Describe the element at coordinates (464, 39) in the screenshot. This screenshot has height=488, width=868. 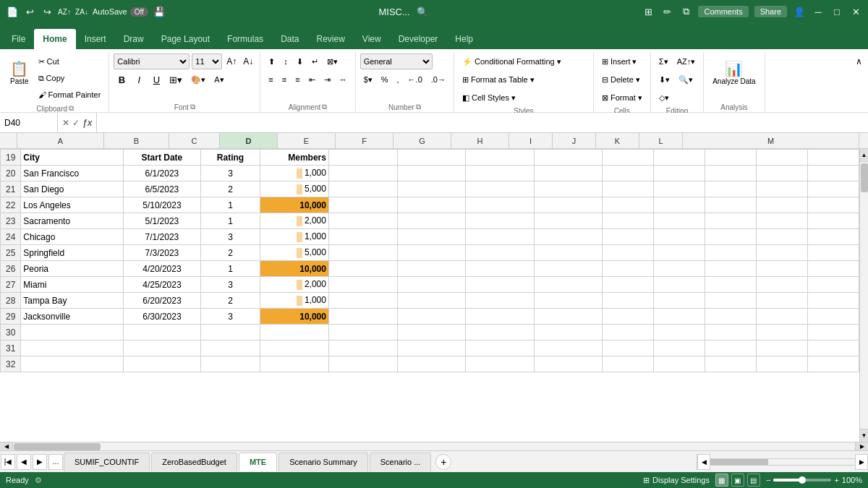
I see `tab-help: Help` at that location.